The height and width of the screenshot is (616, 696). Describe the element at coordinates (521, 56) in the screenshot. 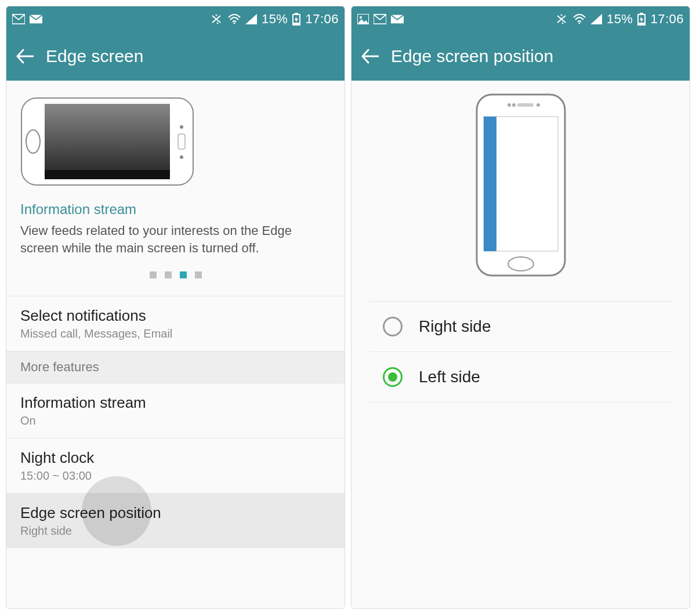

I see `app-bar: Edge screen position` at that location.